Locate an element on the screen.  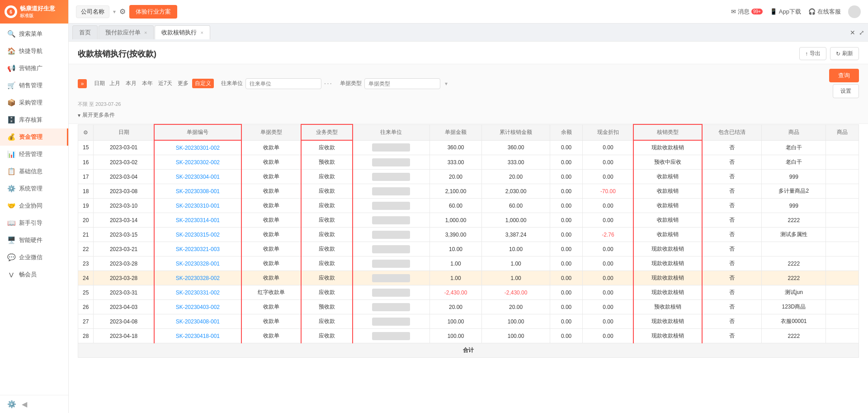
filter-dots: ··· is located at coordinates (328, 84).